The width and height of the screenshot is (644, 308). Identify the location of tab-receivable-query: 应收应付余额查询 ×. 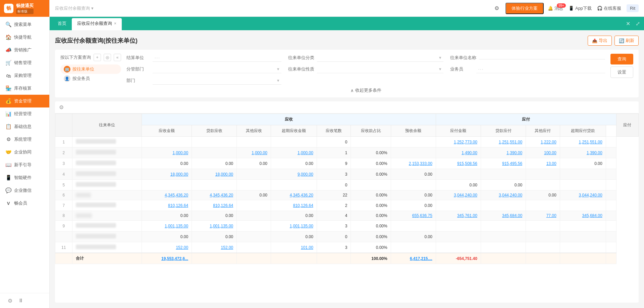
(97, 24).